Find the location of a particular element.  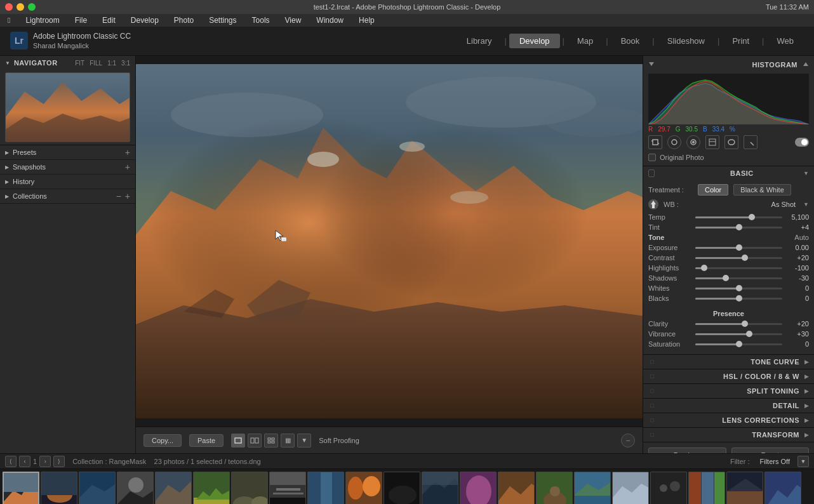

blacks-slider-track is located at coordinates (739, 298).